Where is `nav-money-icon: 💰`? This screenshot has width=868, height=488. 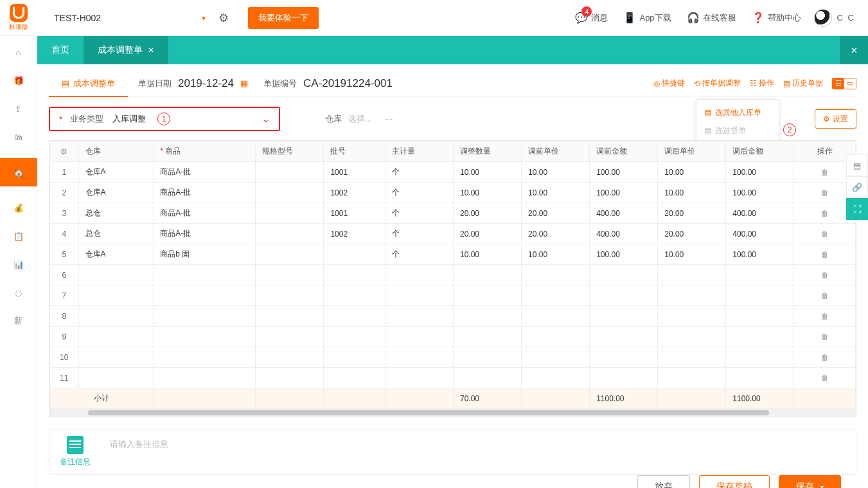 nav-money-icon: 💰 is located at coordinates (19, 208).